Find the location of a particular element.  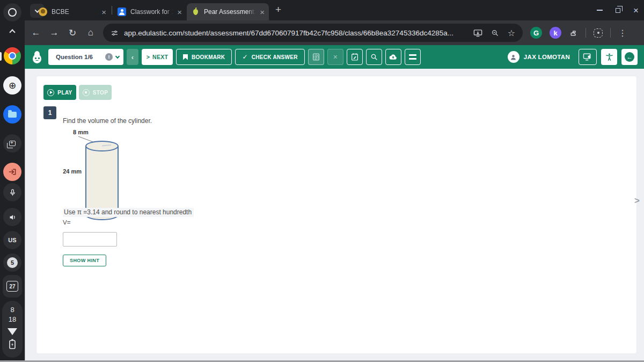

notification-count-badge: 5 is located at coordinates (12, 263).